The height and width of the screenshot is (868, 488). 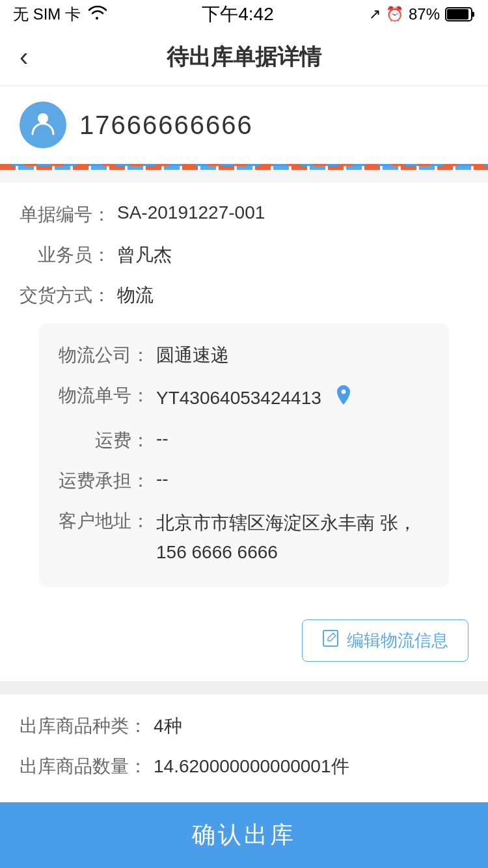 I want to click on freight-label: 运费：, so click(x=104, y=441).